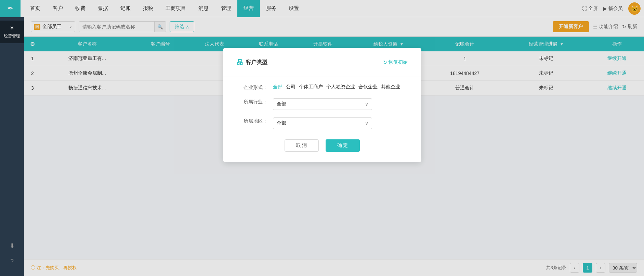  I want to click on industry-row: 所属行业： 全部 ∨, so click(322, 104).